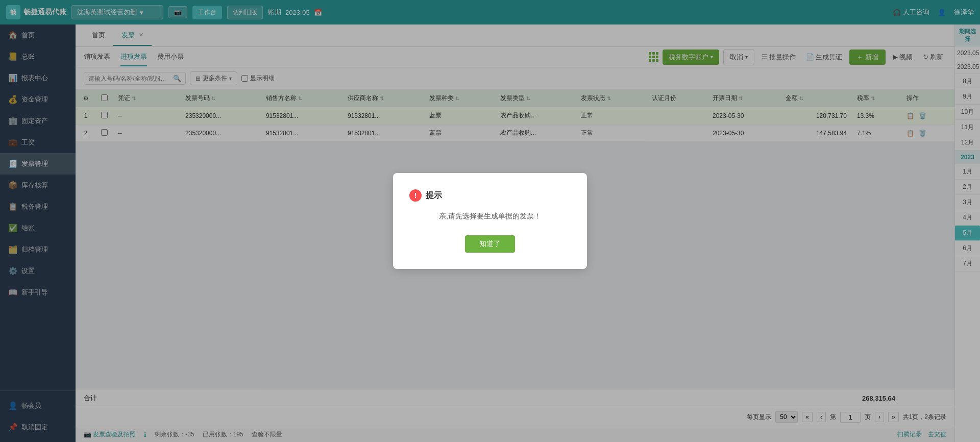  Describe the element at coordinates (434, 196) in the screenshot. I see `modal-title: 提示` at that location.